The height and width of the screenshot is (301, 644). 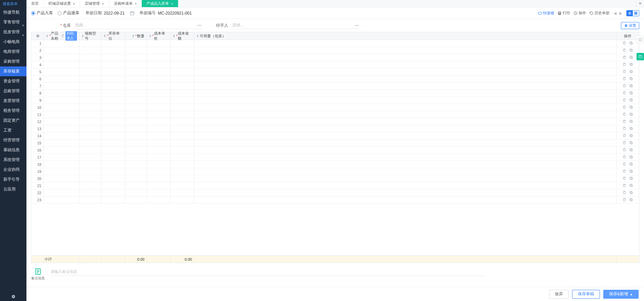 What do you see at coordinates (335, 193) in the screenshot?
I see `table-row: 22` at bounding box center [335, 193].